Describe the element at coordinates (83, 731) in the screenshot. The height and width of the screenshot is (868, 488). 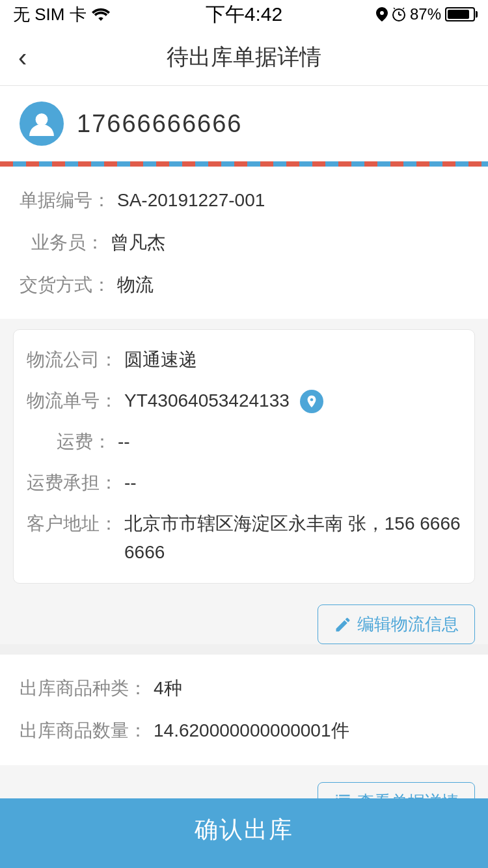
I see `goods-quantity-label: 出库商品数量：` at that location.